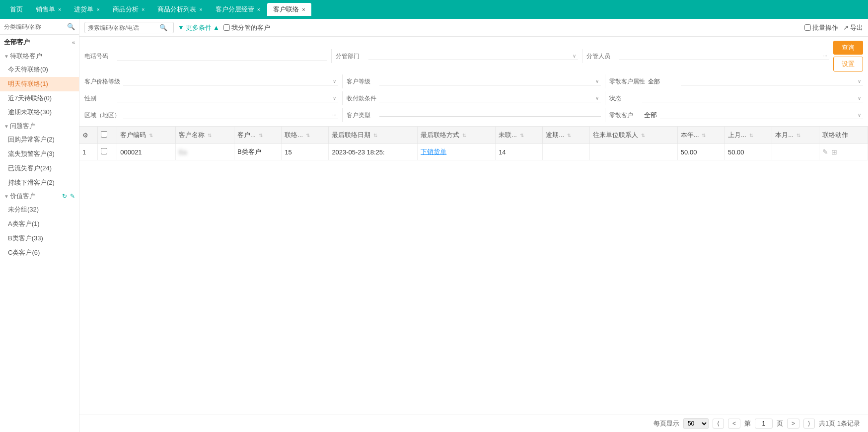  What do you see at coordinates (796, 135) in the screenshot?
I see `col-this-month-header: 本月... ⇅` at bounding box center [796, 135].